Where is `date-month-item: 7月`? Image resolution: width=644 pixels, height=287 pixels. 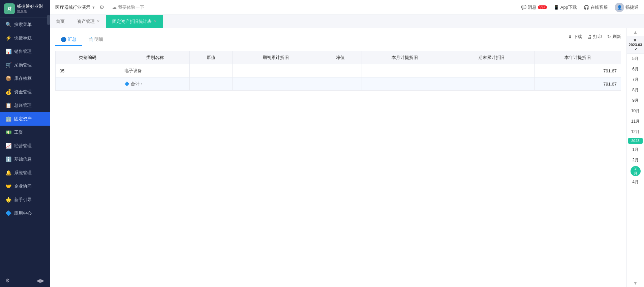 date-month-item: 7月 is located at coordinates (636, 79).